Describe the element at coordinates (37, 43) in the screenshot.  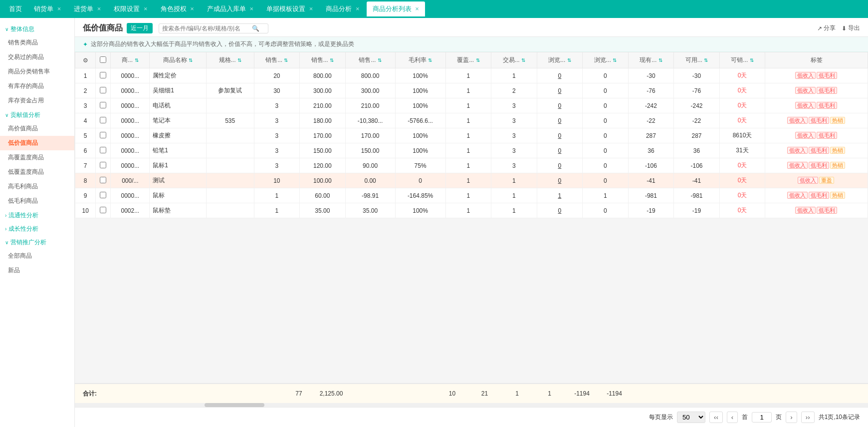
I see `sidebar-item-sales-goods: 销售类商品` at that location.